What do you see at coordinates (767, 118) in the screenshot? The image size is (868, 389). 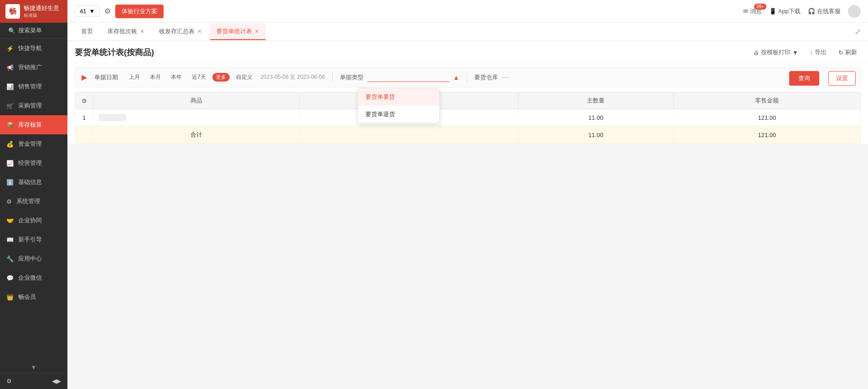 I see `row-amount: 121.00` at bounding box center [767, 118].